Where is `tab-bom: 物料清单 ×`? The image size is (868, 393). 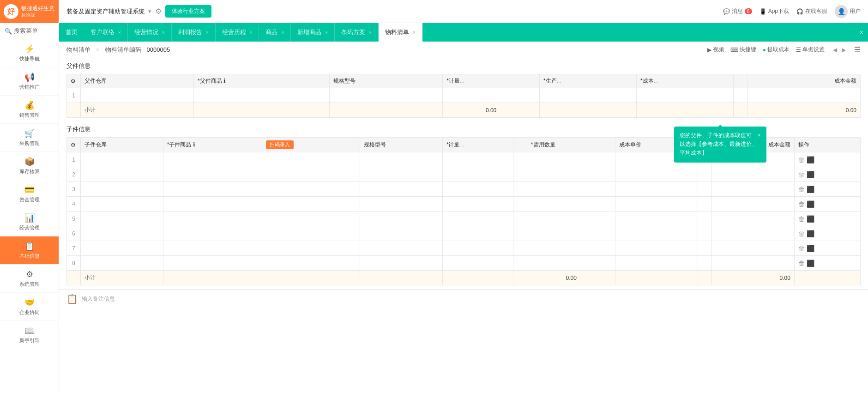 tab-bom: 物料清单 × is located at coordinates (401, 32).